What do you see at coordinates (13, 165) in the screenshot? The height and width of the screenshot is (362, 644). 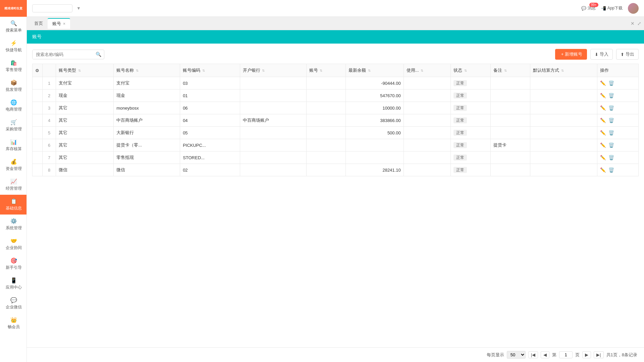 I see `sidebar-item-capital-mgmt: 💰 资金管理` at bounding box center [13, 165].